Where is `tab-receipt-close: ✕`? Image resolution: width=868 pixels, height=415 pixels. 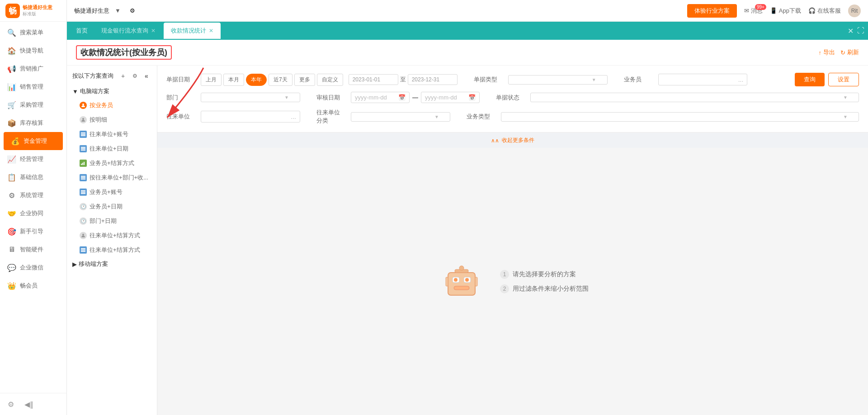 tab-receipt-close: ✕ is located at coordinates (211, 31).